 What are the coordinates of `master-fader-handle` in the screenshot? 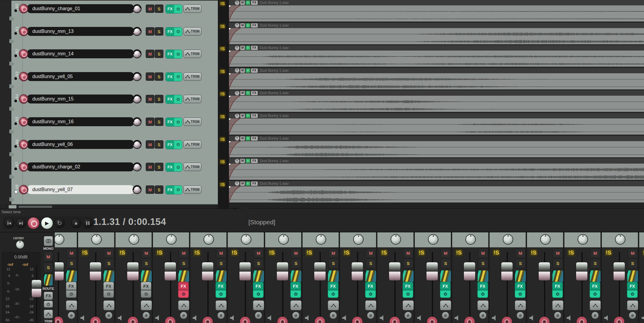 It's located at (37, 289).